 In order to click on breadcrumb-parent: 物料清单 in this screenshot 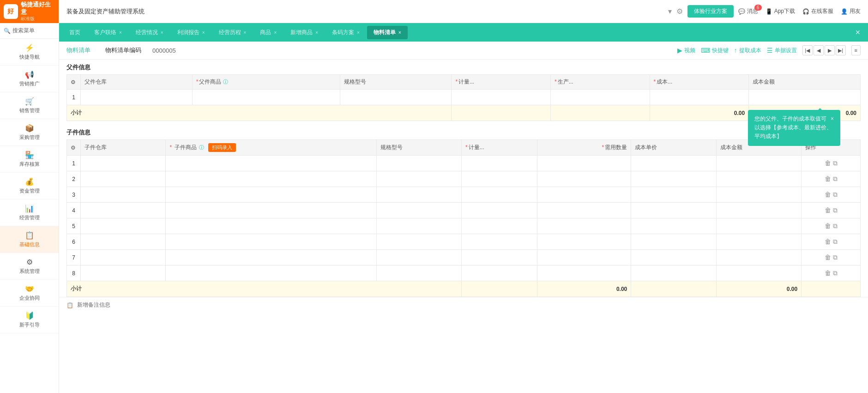, I will do `click(78, 50)`.